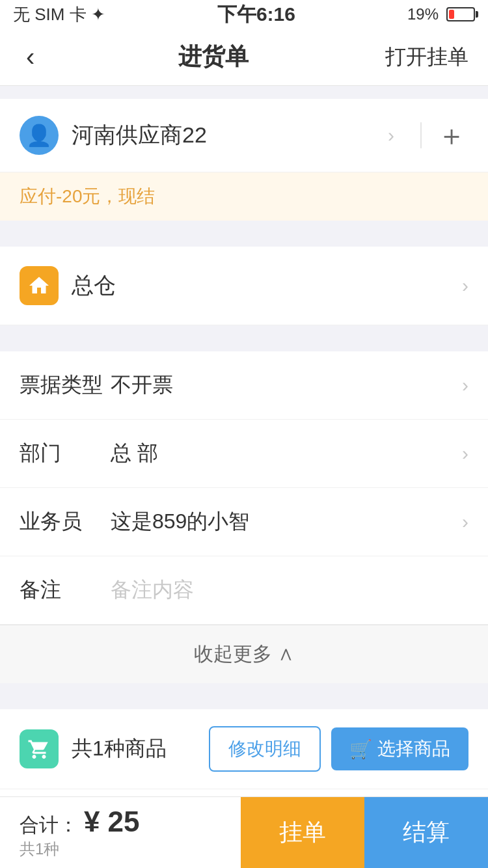  What do you see at coordinates (286, 454) in the screenshot?
I see `department-value: 总 部` at bounding box center [286, 454].